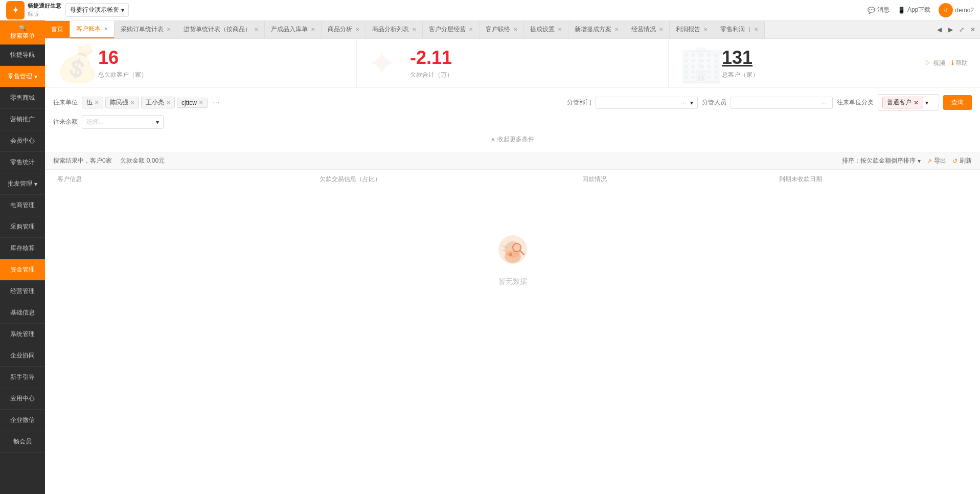 Image resolution: width=980 pixels, height=494 pixels. Describe the element at coordinates (935, 63) in the screenshot. I see `video-link: ▷ 视频` at that location.